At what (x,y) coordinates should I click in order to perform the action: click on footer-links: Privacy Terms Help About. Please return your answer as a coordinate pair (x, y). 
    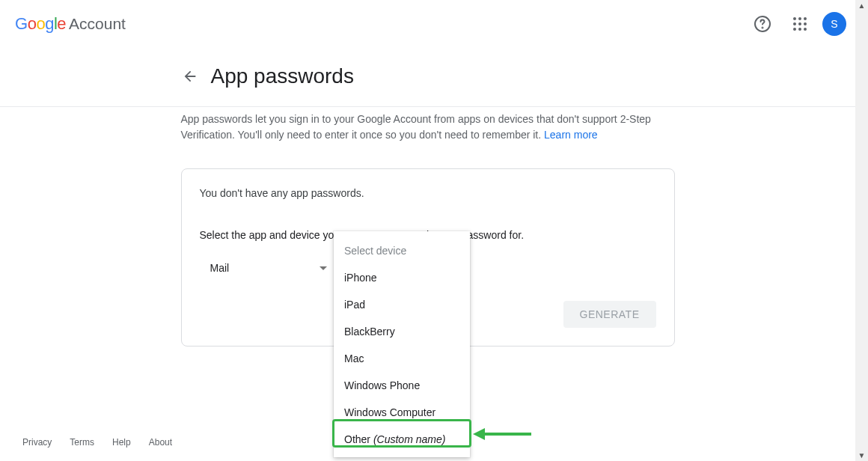
    Looking at the image, I should click on (97, 442).